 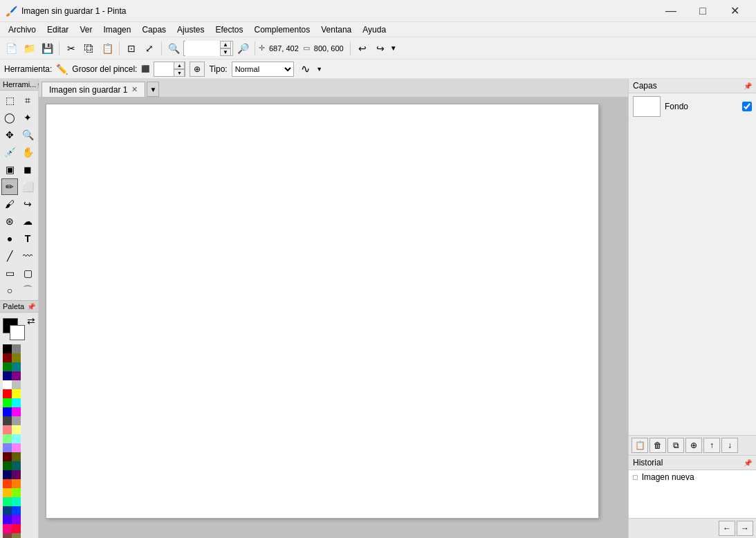 What do you see at coordinates (28, 290) in the screenshot?
I see `arc-tool: ⌒` at bounding box center [28, 290].